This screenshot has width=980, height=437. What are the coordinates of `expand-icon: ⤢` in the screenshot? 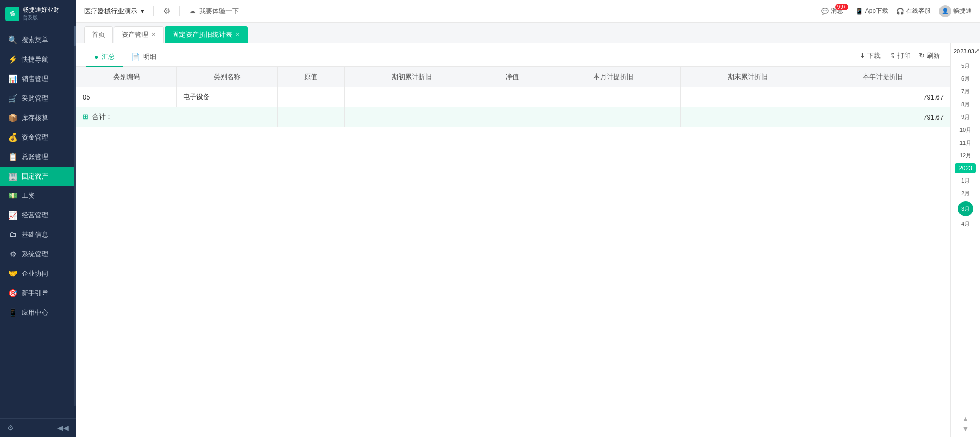 It's located at (977, 51).